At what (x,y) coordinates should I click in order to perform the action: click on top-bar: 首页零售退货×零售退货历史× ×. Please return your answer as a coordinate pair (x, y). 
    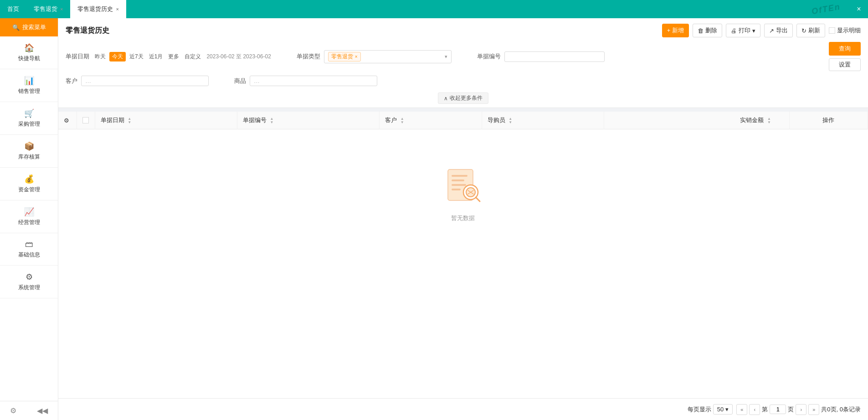
    Looking at the image, I should click on (434, 9).